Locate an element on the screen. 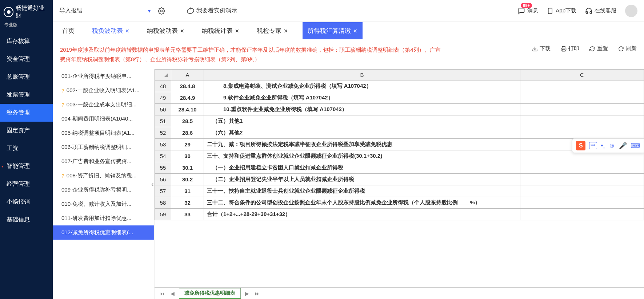 The width and height of the screenshot is (644, 299). form-list-item: ?002-一般企业收入明细表(A1... is located at coordinates (103, 90).